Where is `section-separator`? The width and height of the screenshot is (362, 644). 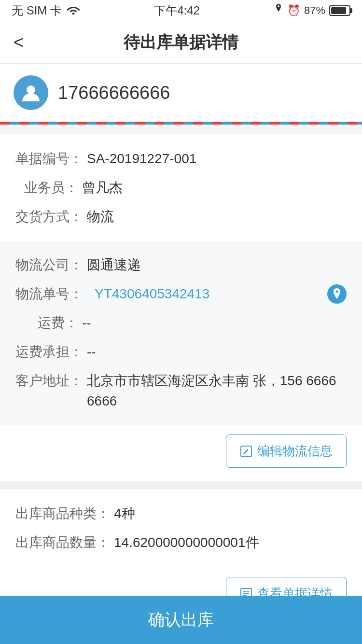 section-separator is located at coordinates (181, 485).